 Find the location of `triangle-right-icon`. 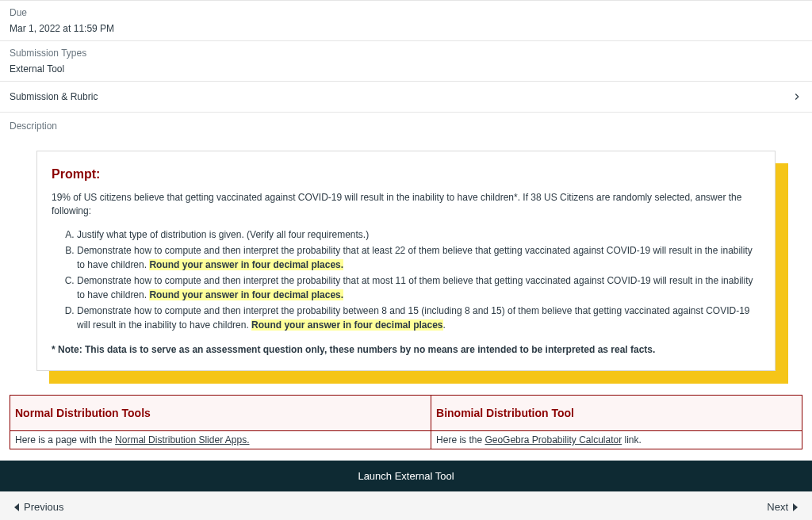

triangle-right-icon is located at coordinates (795, 507).